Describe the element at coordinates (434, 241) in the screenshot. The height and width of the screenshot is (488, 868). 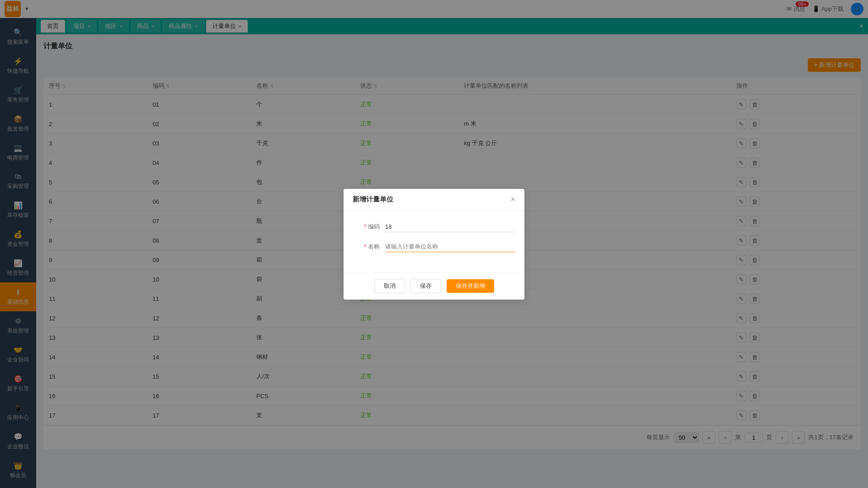
I see `modal-body: * 编码 * 名称` at that location.